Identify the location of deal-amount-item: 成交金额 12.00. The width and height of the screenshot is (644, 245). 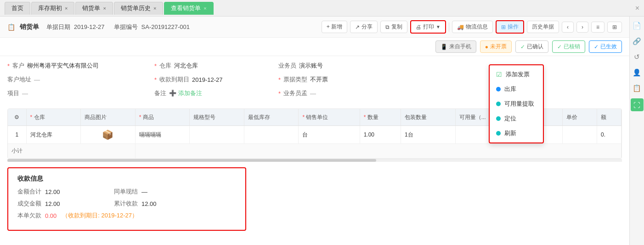
(59, 204).